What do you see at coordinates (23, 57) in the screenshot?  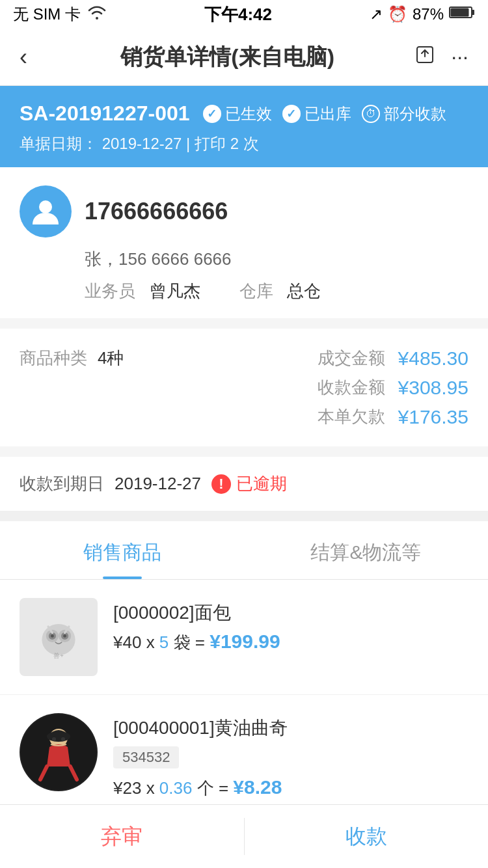 I see `back-button: ‹` at bounding box center [23, 57].